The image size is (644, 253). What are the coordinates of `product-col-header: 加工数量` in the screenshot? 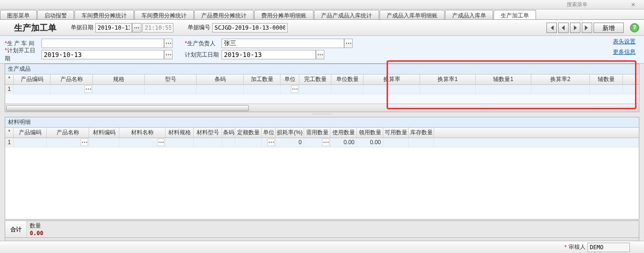 It's located at (262, 79).